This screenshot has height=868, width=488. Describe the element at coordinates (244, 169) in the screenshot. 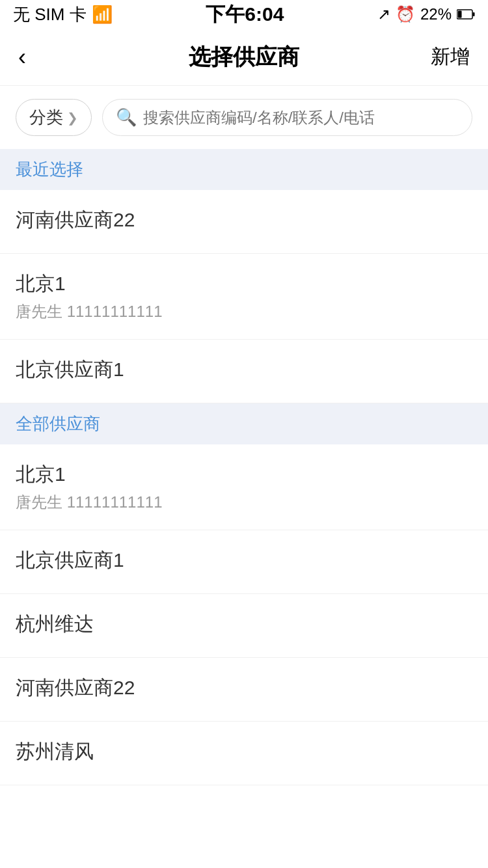

I see `recent-section-header: 最近选择` at that location.